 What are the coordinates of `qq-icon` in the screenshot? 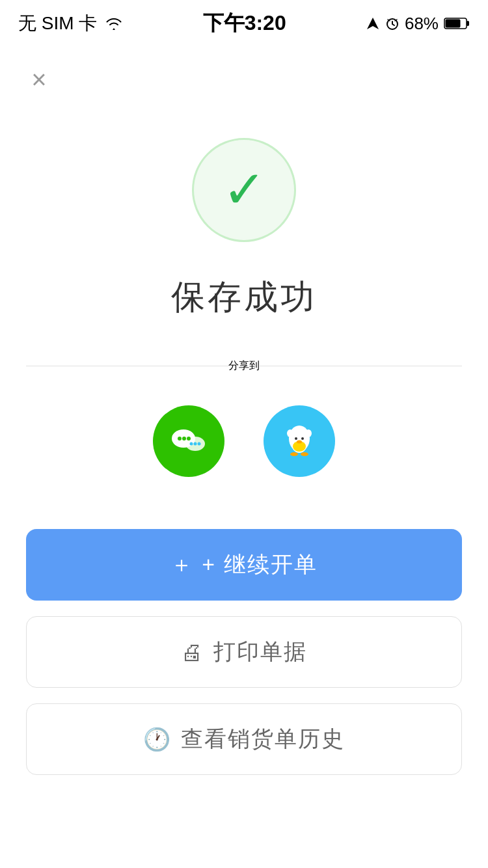 It's located at (299, 441).